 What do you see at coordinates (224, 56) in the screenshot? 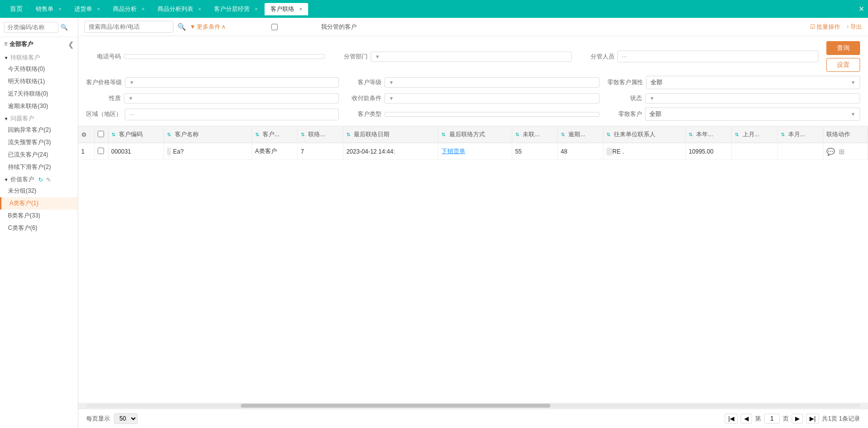
I see `filter-phone-input` at bounding box center [224, 56].